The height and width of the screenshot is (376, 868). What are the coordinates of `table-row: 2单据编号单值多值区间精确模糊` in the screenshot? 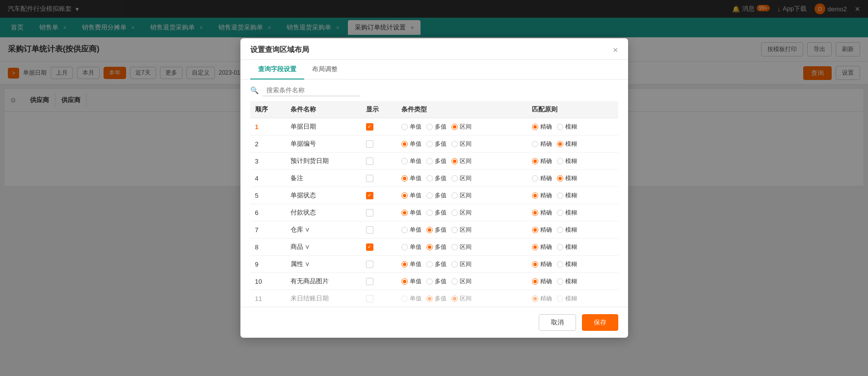 It's located at (434, 144).